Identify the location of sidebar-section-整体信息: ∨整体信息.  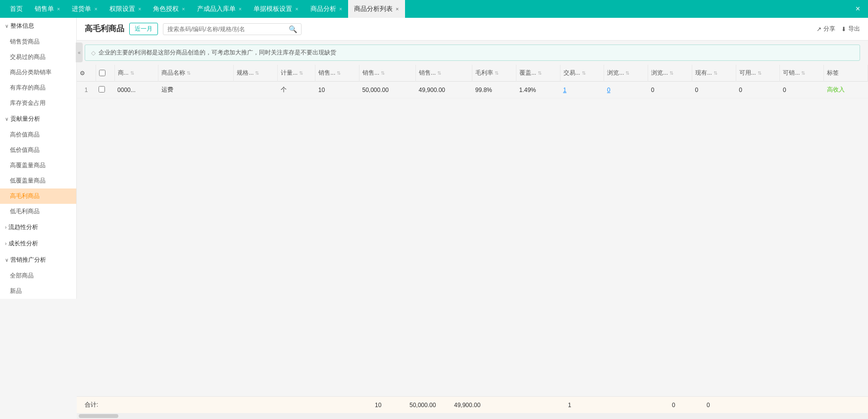
(38, 26).